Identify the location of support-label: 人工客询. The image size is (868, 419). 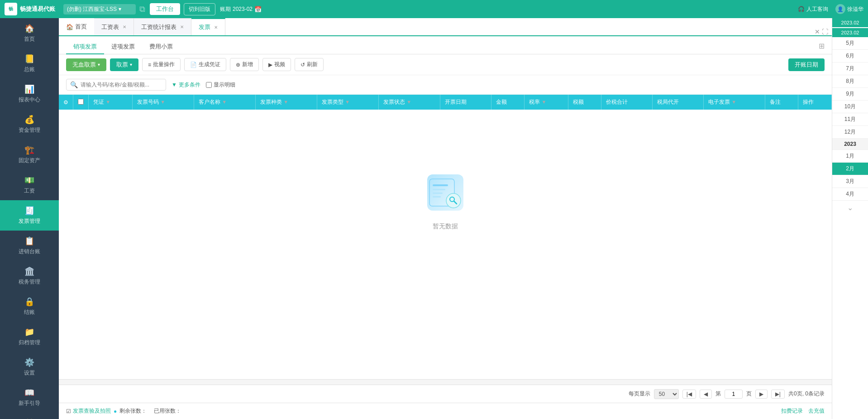
(817, 9).